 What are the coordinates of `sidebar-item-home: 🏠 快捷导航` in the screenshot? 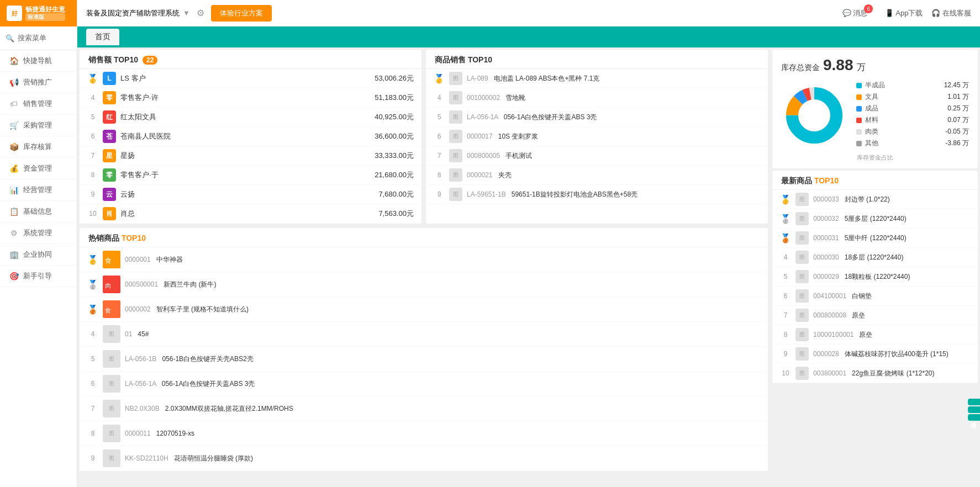 It's located at (39, 61).